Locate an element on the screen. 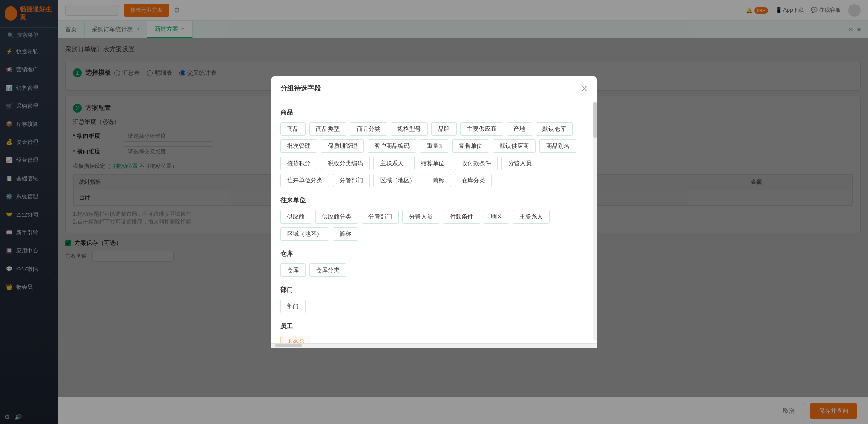 The width and height of the screenshot is (868, 424). modal-vscroll-thumb is located at coordinates (595, 120).